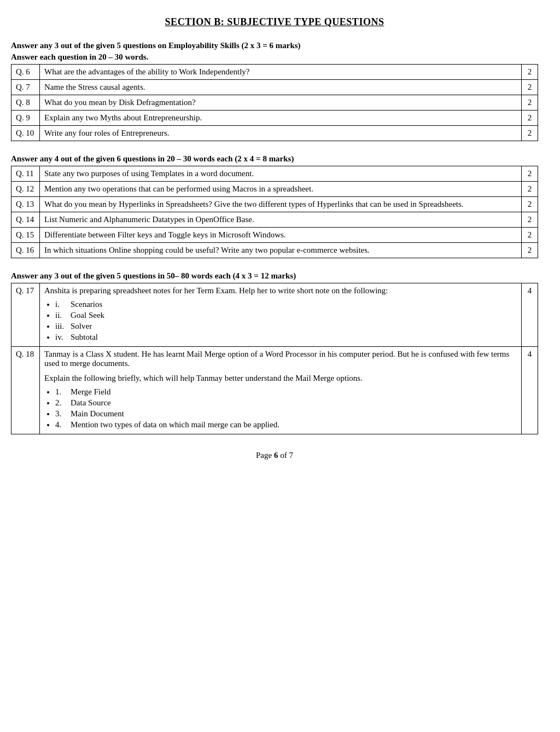  I want to click on list-item: iii.Solver, so click(286, 326).